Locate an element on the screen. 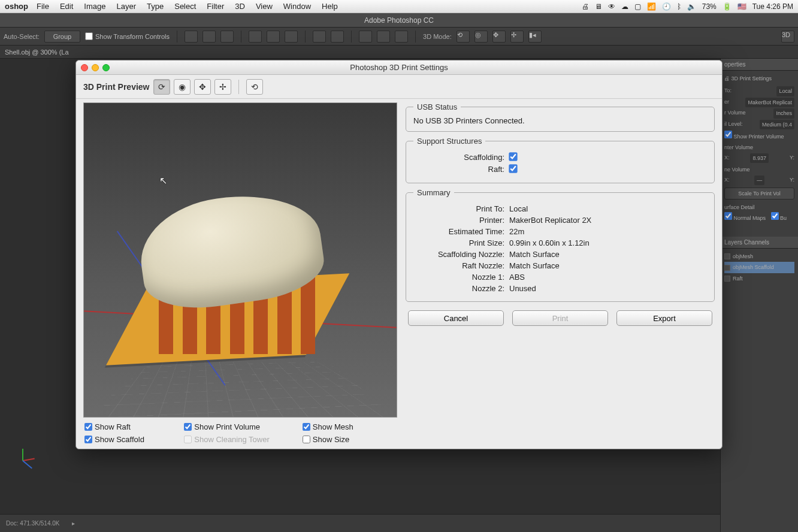  menu-layer: Layer is located at coordinates (127, 6).